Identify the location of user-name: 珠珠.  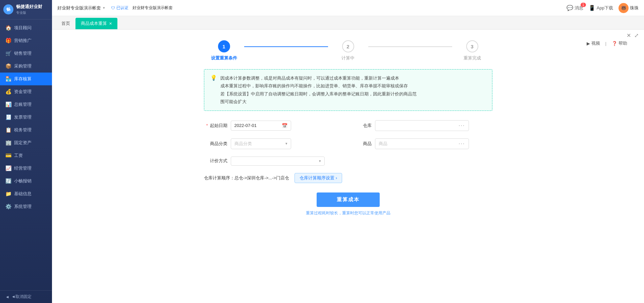
(634, 8).